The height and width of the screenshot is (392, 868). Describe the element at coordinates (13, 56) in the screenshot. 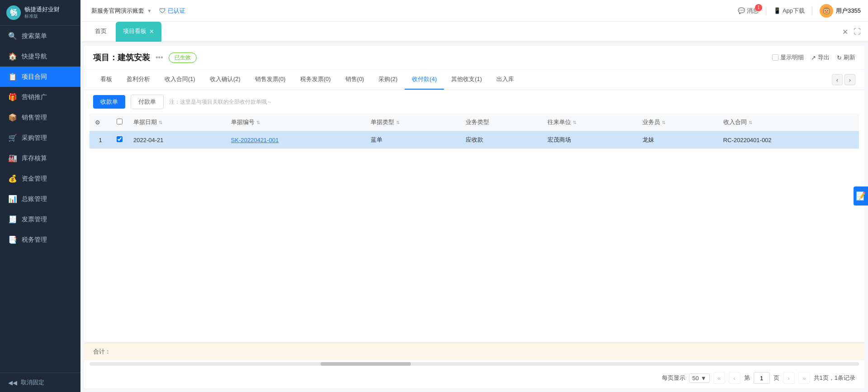

I see `home-nav-icon: 🏠` at that location.